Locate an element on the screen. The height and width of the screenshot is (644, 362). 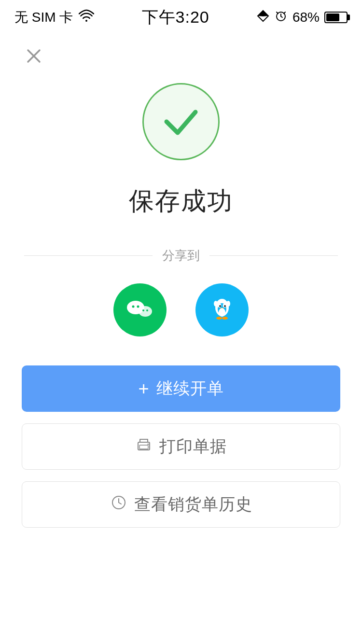
status-right: 68% is located at coordinates (302, 17).